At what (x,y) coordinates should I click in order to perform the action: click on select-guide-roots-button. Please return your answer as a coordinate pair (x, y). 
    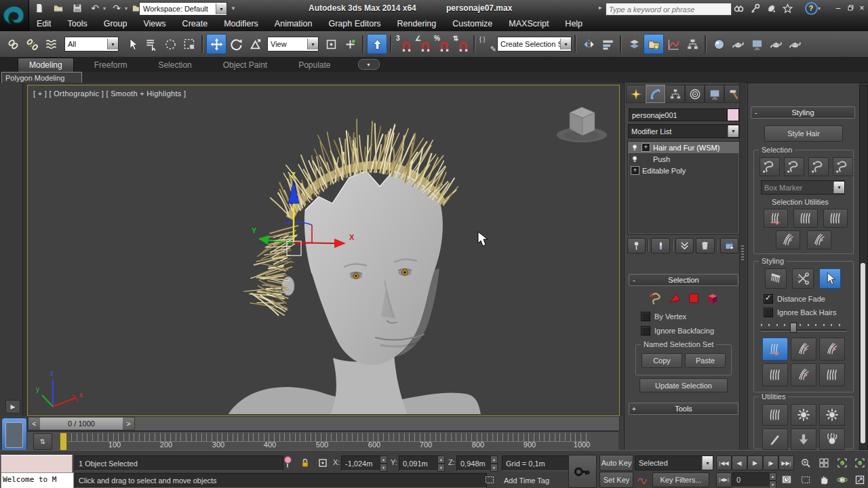
    Looking at the image, I should click on (843, 167).